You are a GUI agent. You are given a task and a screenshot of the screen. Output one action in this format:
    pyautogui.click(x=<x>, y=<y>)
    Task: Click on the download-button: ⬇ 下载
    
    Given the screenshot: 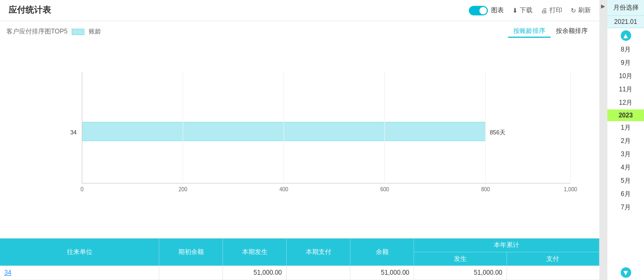 What is the action you would take?
    pyautogui.click(x=522, y=11)
    